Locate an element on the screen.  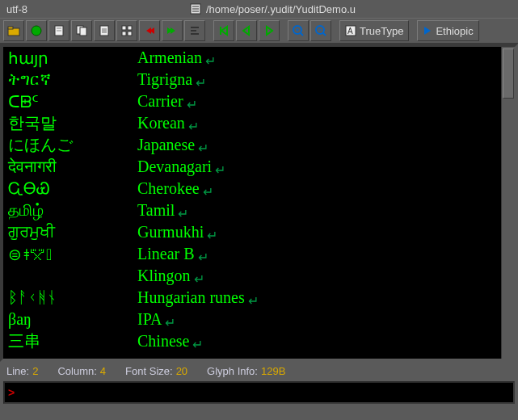
doc3-button is located at coordinates (104, 31).